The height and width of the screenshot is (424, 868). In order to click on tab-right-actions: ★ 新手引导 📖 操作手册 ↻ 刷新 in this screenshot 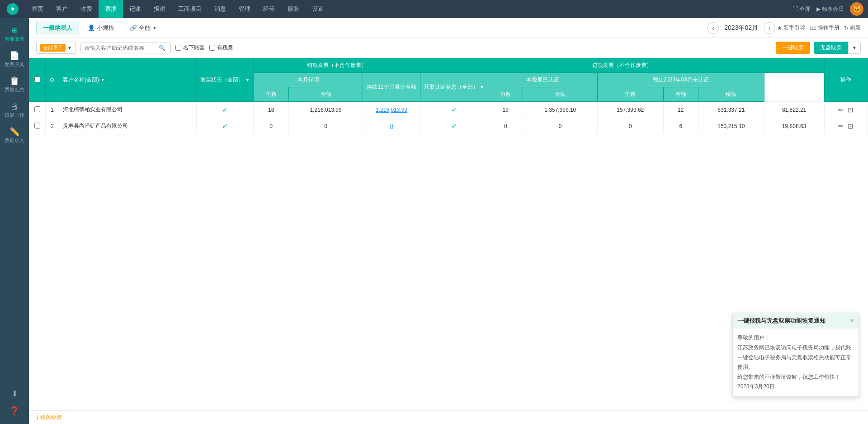, I will do `click(819, 28)`.